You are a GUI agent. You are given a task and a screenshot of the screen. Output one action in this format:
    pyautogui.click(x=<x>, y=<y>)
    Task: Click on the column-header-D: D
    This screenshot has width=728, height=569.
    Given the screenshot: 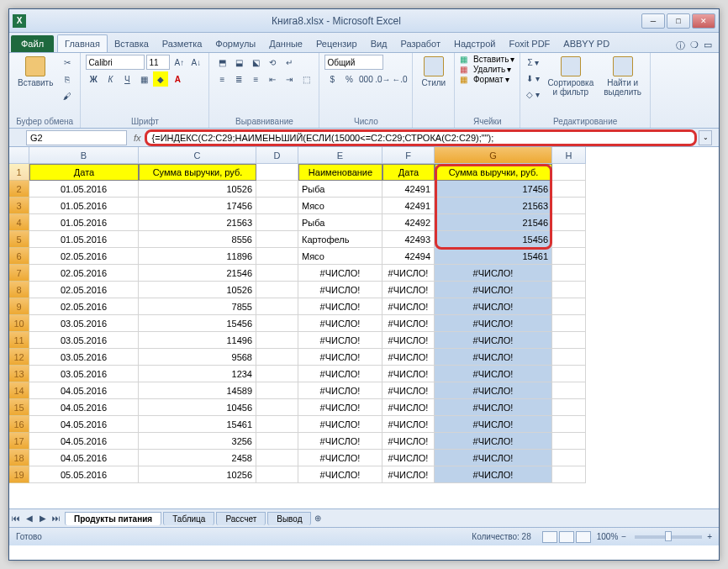 What is the action you would take?
    pyautogui.click(x=277, y=155)
    